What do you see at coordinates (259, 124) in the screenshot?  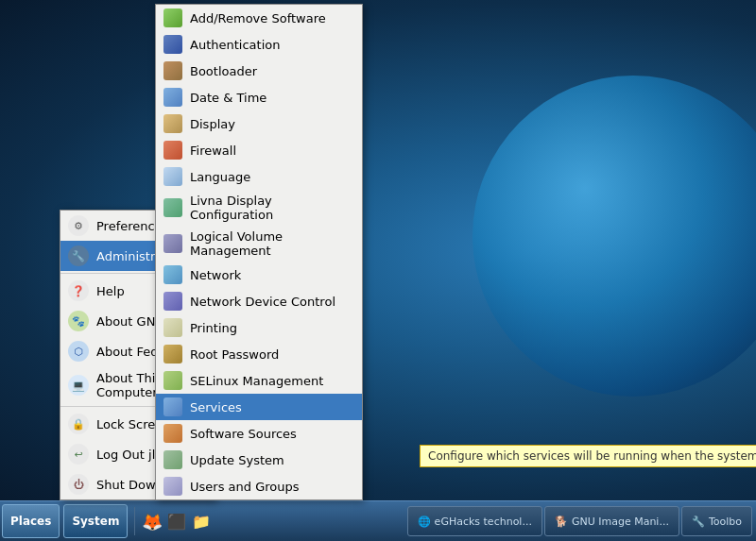 I see `submenu-display: Display` at bounding box center [259, 124].